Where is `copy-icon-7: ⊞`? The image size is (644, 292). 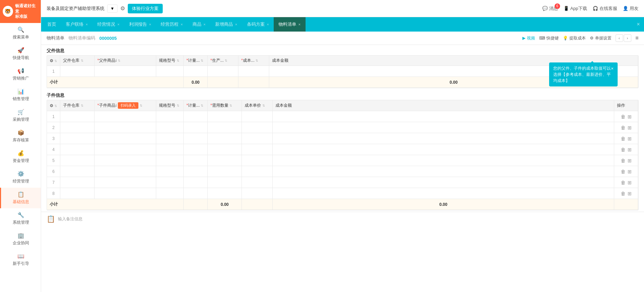
copy-icon-7: ⊞ is located at coordinates (630, 183).